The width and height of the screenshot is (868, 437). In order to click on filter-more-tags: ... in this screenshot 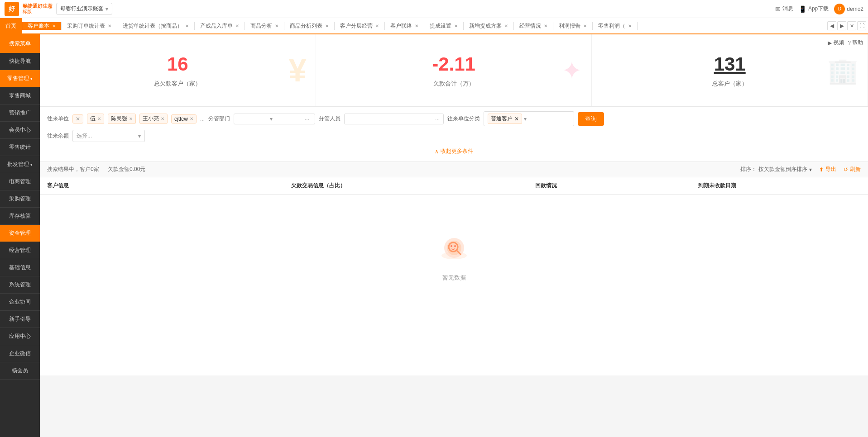, I will do `click(202, 119)`.